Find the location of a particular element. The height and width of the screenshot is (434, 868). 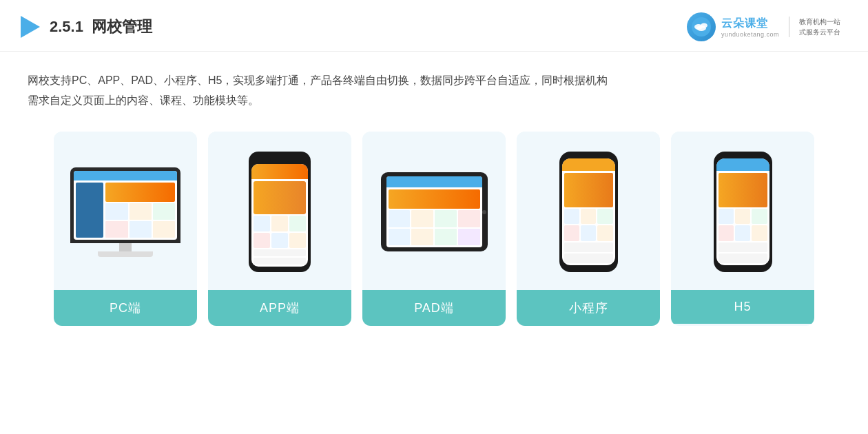

header-left: 2.5.1 网校管理 is located at coordinates (87, 27).